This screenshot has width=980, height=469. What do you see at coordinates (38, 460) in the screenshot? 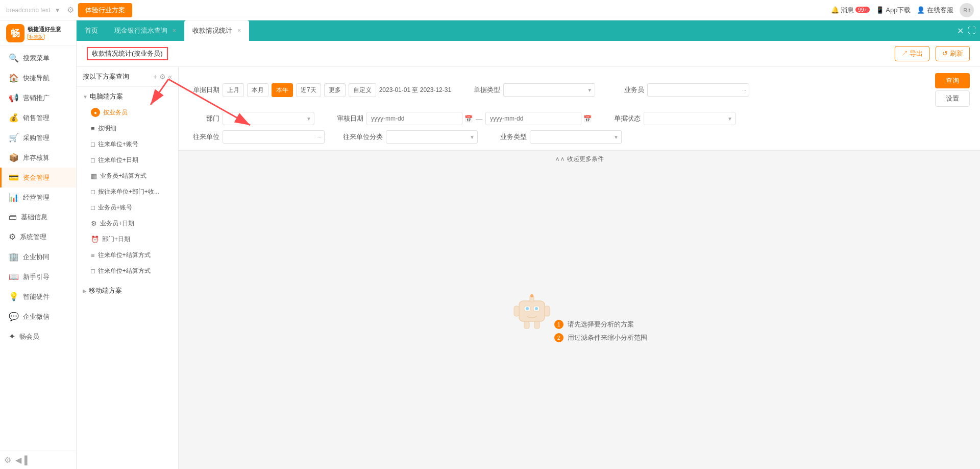
I see `sidebar-footer: ⚙ ◀▐` at bounding box center [38, 460].